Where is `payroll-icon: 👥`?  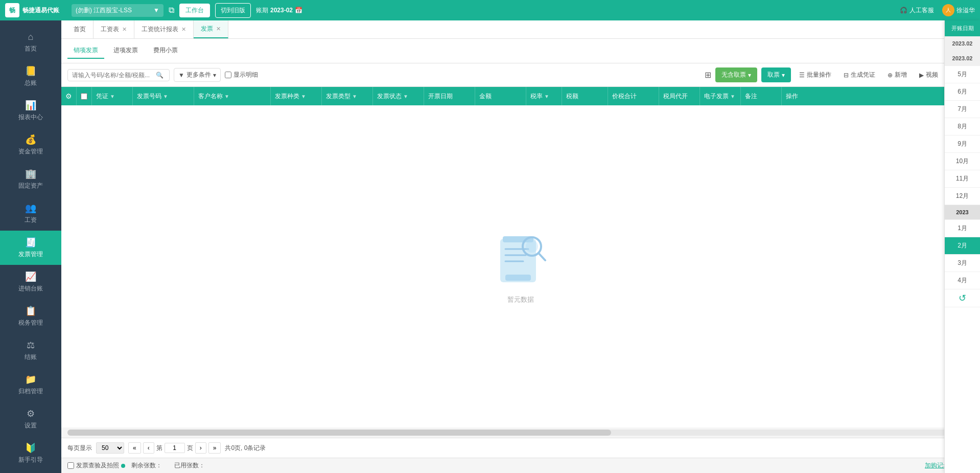
payroll-icon: 👥 is located at coordinates (31, 208).